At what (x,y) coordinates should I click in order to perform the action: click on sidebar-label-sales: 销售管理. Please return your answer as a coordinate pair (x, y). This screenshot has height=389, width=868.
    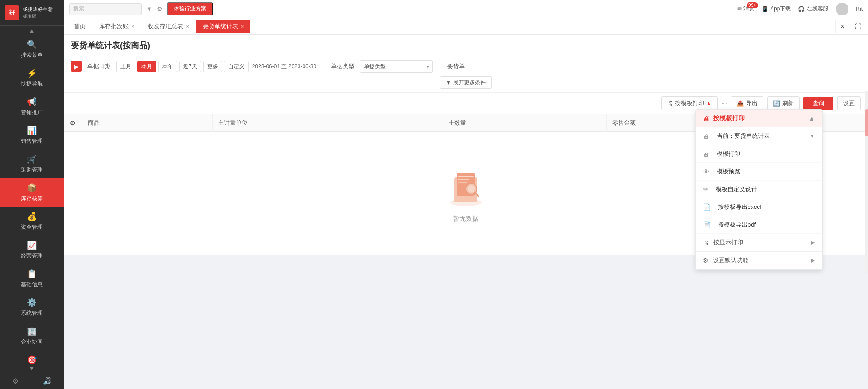
    Looking at the image, I should click on (32, 141).